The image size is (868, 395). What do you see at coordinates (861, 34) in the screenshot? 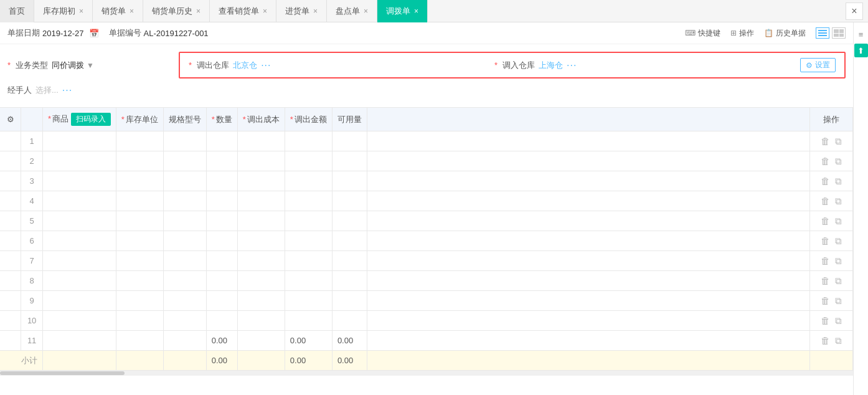
I see `sidebar-list-icon: ≡` at bounding box center [861, 34].